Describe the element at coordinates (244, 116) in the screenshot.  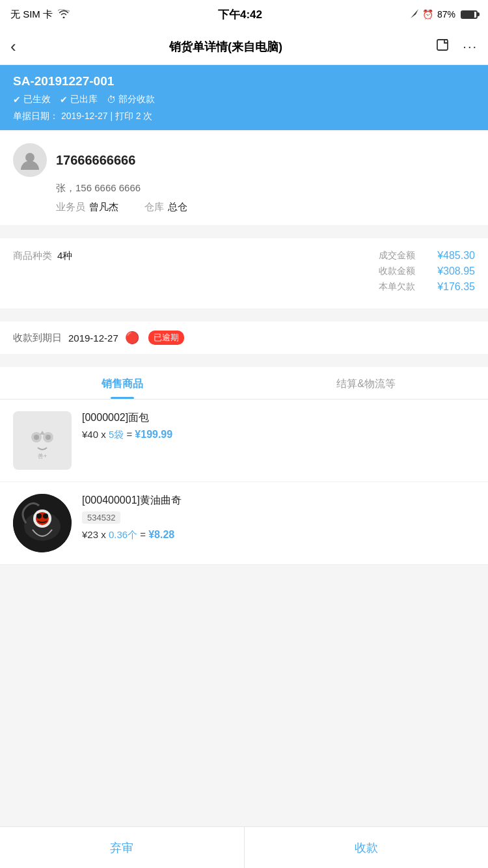
I see `order-date: 单据日期： 2019-12-27 | 打印 2 次` at that location.